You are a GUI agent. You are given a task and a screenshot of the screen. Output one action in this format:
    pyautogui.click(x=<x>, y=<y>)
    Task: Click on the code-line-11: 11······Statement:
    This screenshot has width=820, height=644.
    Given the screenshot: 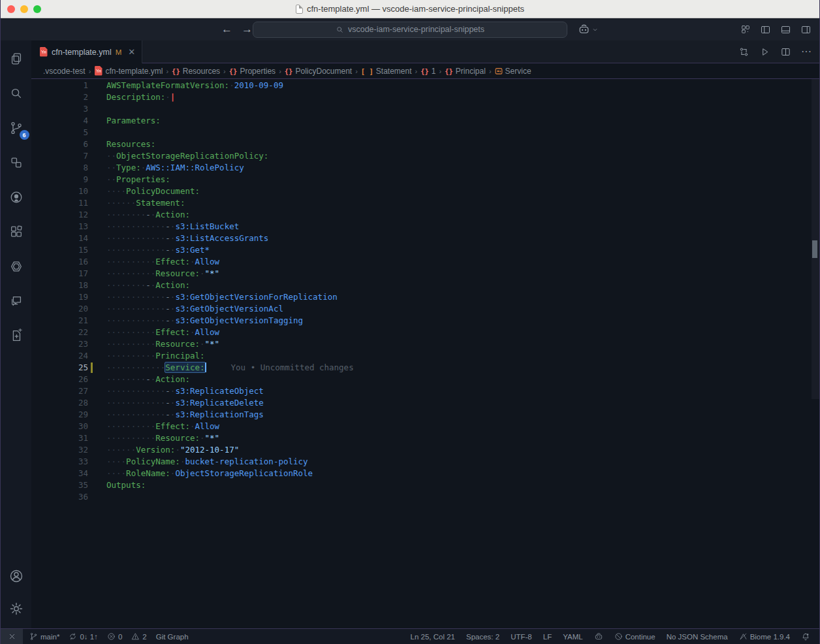 What is the action you would take?
    pyautogui.click(x=426, y=203)
    